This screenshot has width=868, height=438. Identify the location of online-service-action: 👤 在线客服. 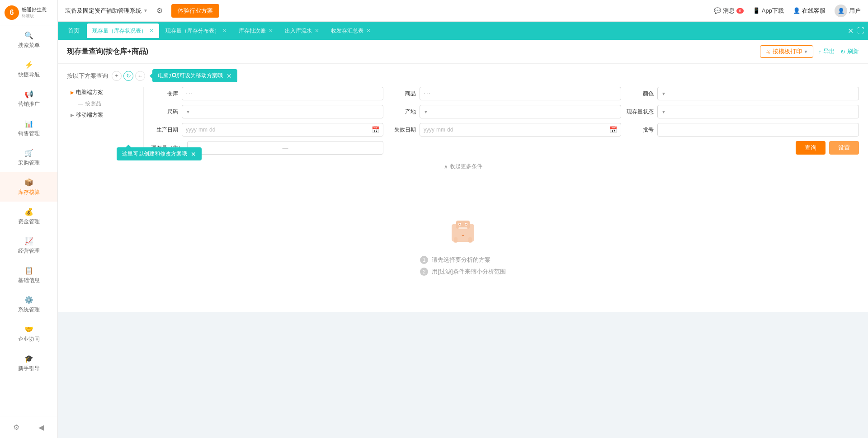
(809, 11).